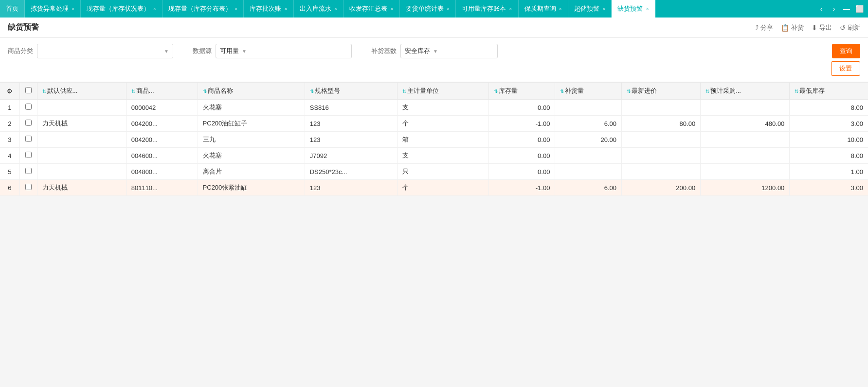 This screenshot has width=868, height=387. What do you see at coordinates (162, 188) in the screenshot?
I see `row-code: 801110...` at bounding box center [162, 188].